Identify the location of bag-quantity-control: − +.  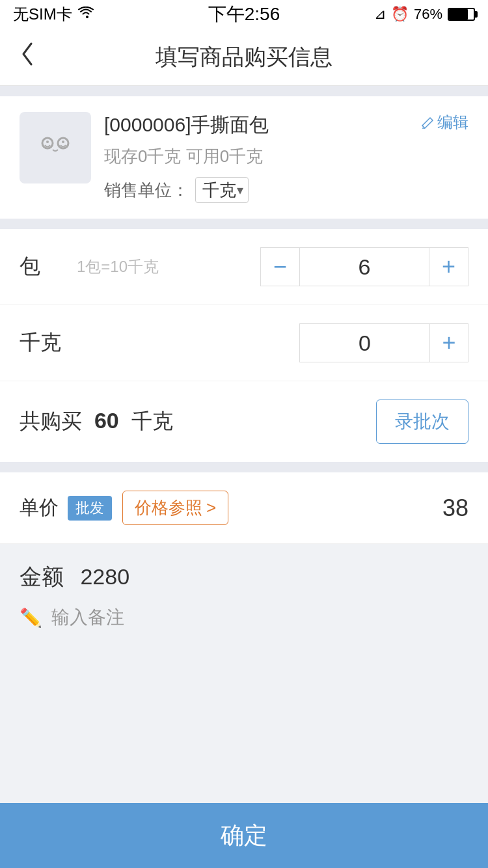
(364, 267).